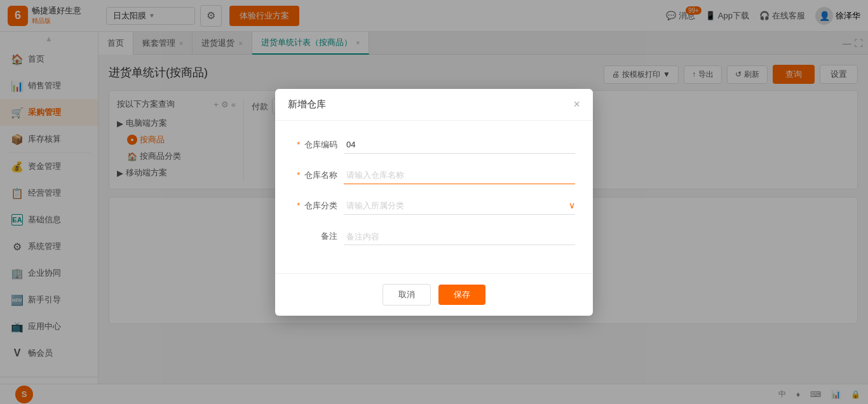 This screenshot has width=868, height=404. Describe the element at coordinates (318, 206) in the screenshot. I see `category-label: 仓库分类` at that location.